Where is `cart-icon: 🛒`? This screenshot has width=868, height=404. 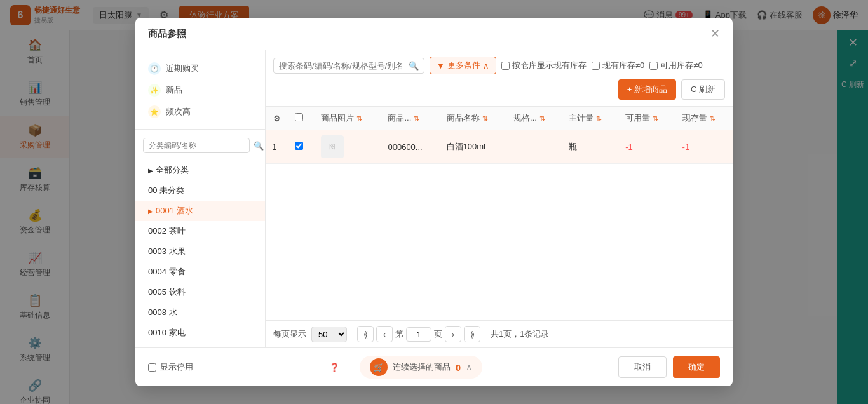 cart-icon: 🛒 is located at coordinates (379, 367).